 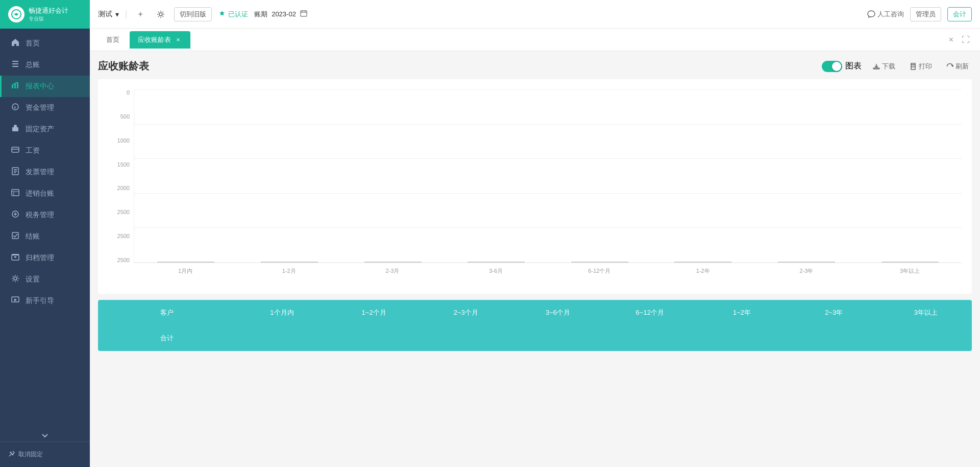 I want to click on consult-button: 人工咨询, so click(x=886, y=14).